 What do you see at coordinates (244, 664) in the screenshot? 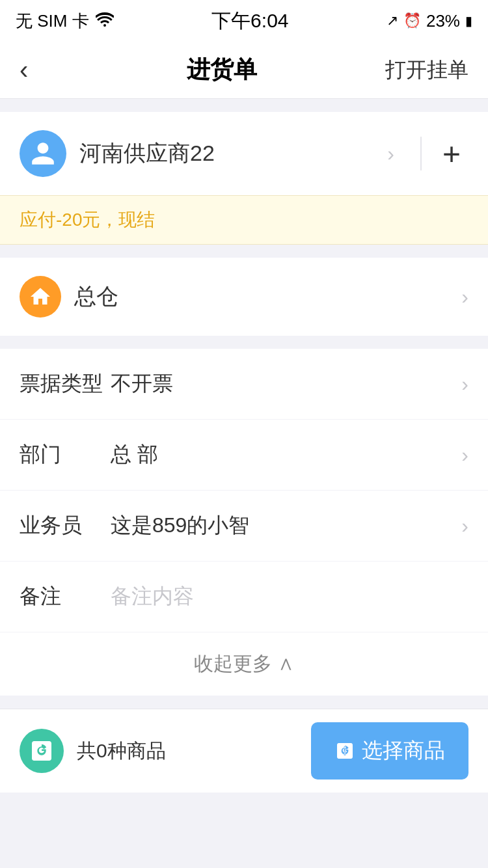
I see `collapse-bar: 收起更多 ∧` at bounding box center [244, 664].